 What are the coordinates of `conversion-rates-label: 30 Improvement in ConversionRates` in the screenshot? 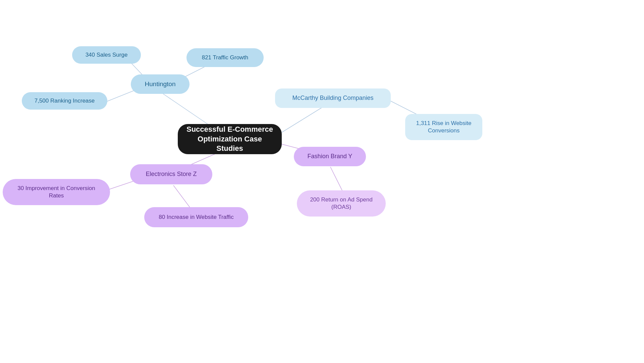 It's located at (56, 192).